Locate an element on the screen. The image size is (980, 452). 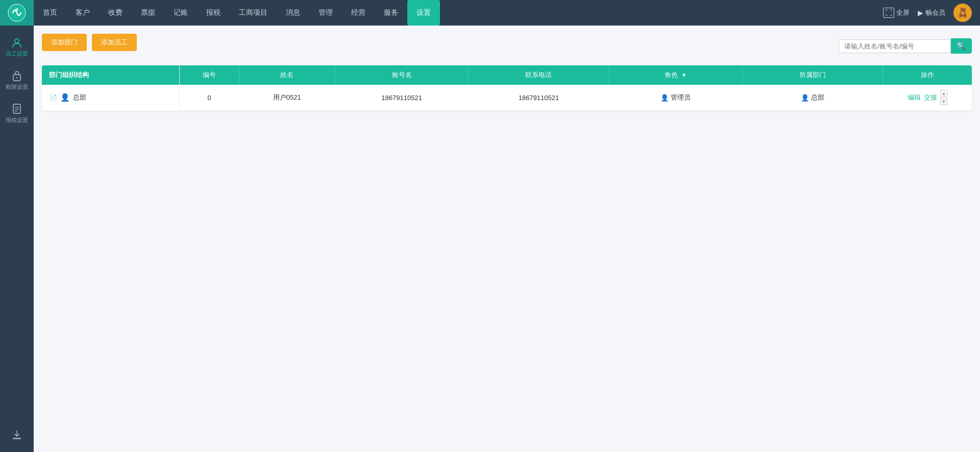
add-employee-button: 添加员工 is located at coordinates (114, 42).